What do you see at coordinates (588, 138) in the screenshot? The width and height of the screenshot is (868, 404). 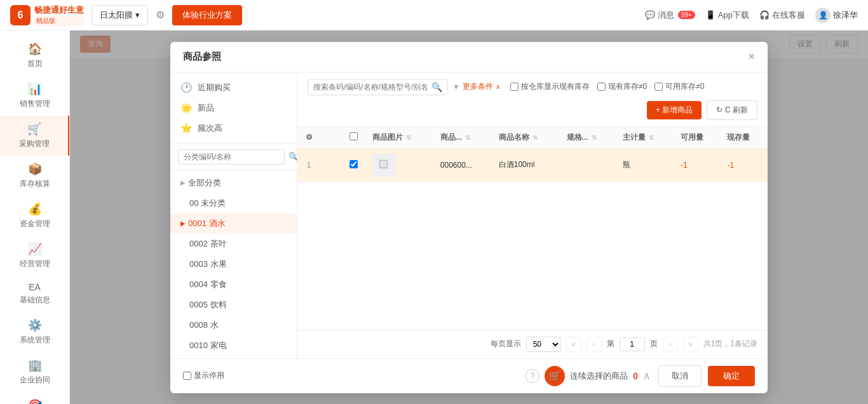 I see `th-spec: 规格... ⇅` at bounding box center [588, 138].